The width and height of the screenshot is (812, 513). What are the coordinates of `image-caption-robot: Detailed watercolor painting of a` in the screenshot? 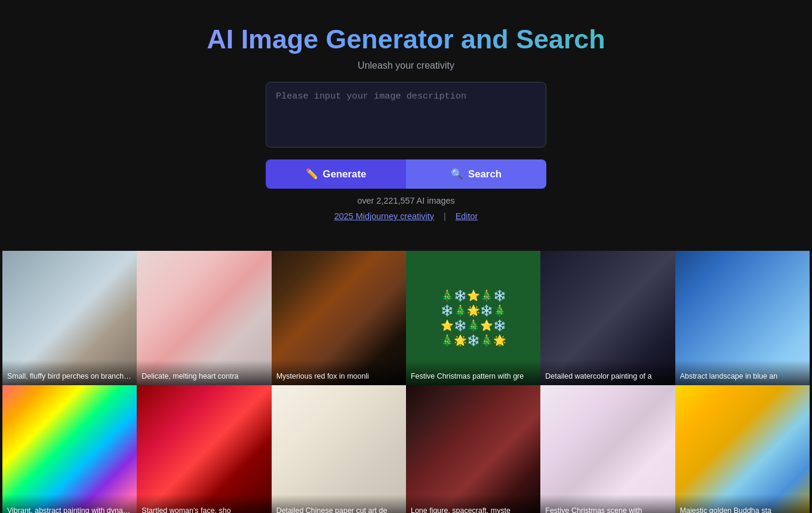 It's located at (608, 373).